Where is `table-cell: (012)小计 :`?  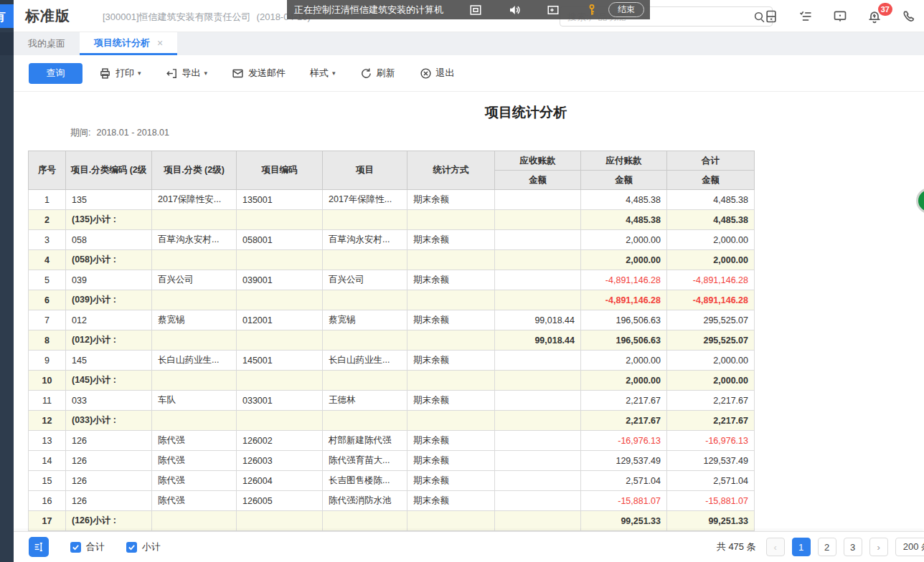 table-cell: (012)小计 : is located at coordinates (109, 340).